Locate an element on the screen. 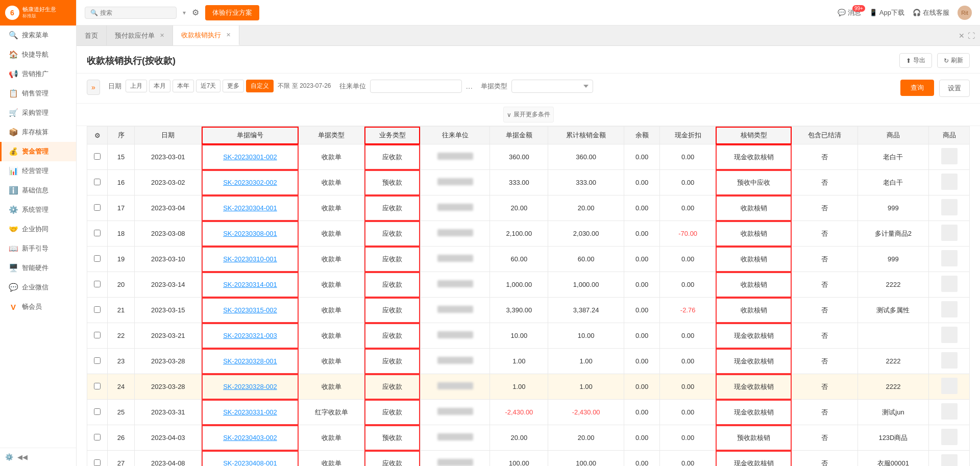 The width and height of the screenshot is (980, 466). sidebar-item-sales: 📋 销售管理 is located at coordinates (38, 93).